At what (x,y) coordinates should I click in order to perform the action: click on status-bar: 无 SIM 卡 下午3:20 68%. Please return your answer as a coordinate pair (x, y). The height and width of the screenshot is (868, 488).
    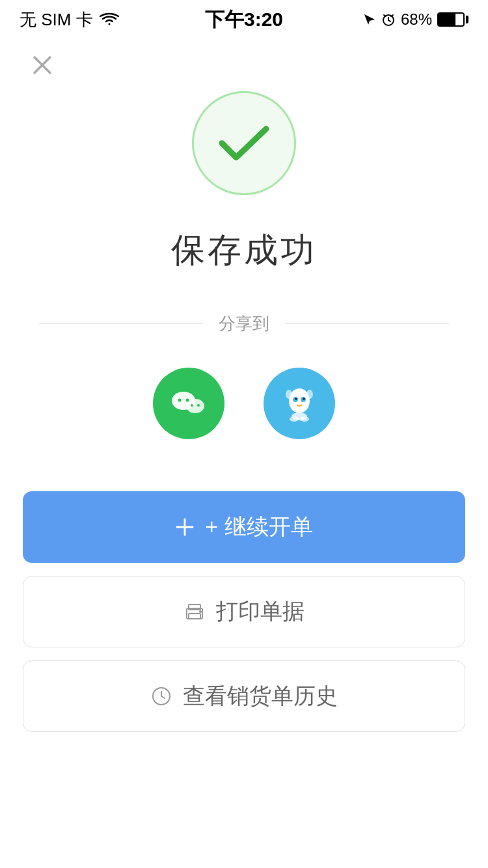
    Looking at the image, I should click on (244, 20).